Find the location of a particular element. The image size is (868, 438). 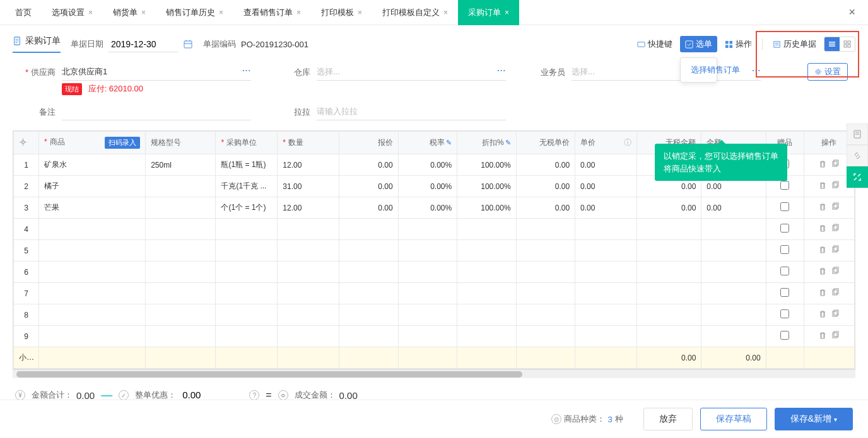

cell-qty: 31.00 is located at coordinates (308, 187).